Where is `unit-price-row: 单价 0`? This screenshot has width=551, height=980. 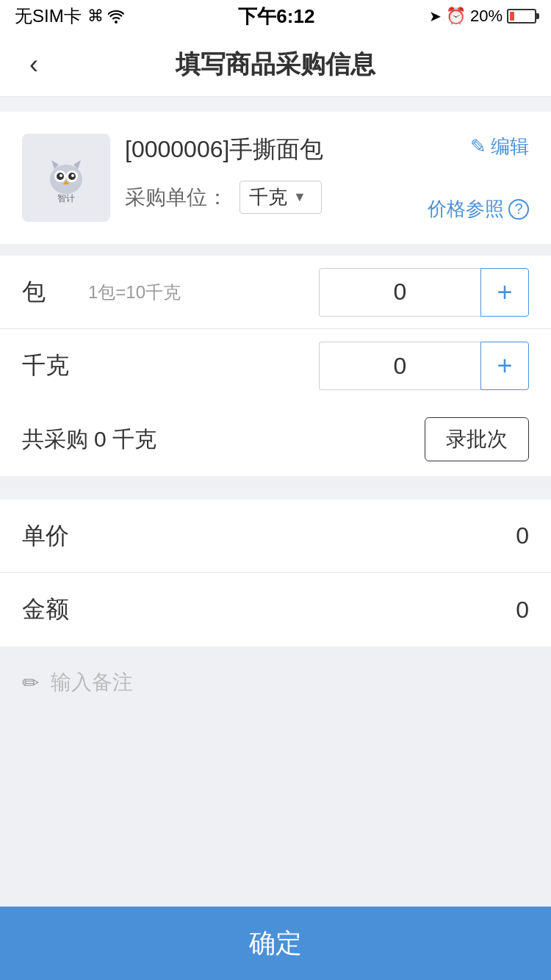
unit-price-row: 单价 0 is located at coordinates (276, 536).